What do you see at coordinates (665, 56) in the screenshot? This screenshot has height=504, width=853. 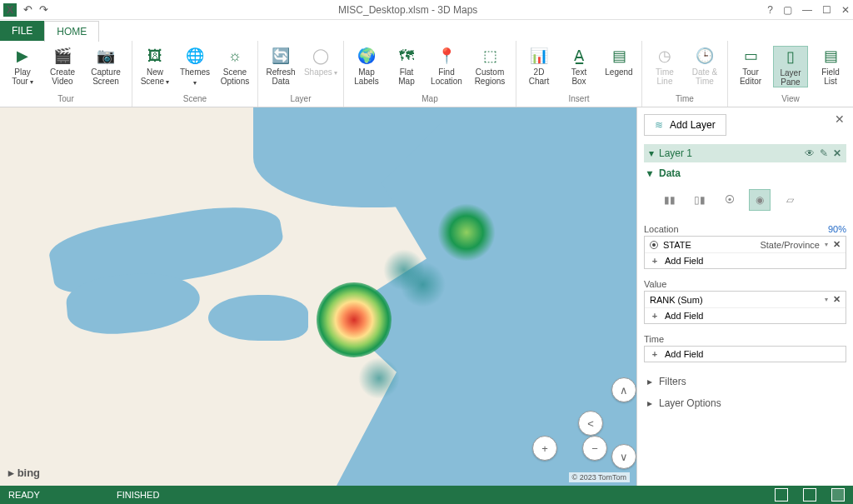 I see `timeline-icon: ◷` at bounding box center [665, 56].